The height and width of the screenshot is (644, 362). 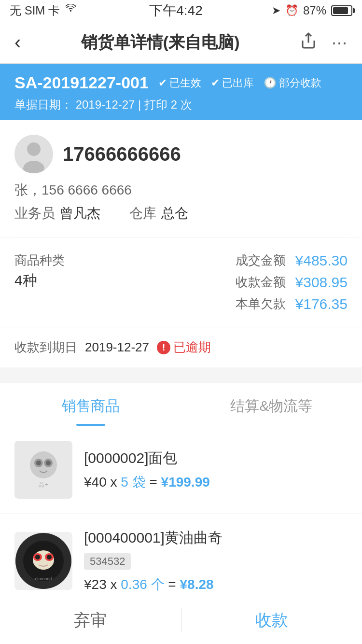 I want to click on product-info-1: [0000002]面包 ¥40 x 5 袋 = ¥199.99, so click(x=216, y=470).